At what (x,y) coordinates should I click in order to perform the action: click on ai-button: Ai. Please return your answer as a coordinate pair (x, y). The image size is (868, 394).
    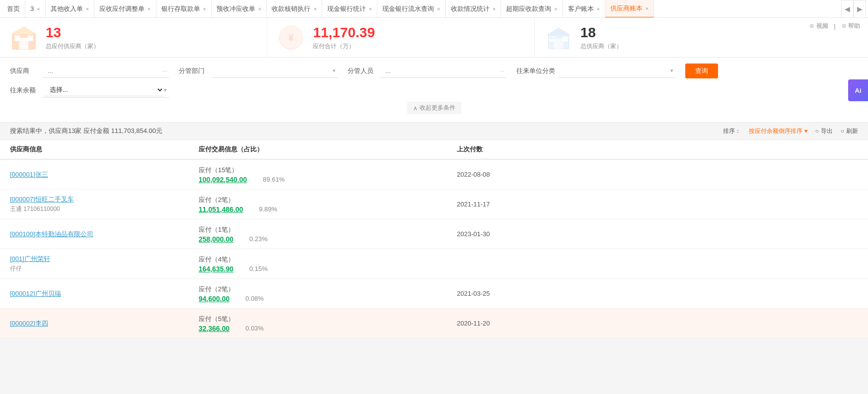
    Looking at the image, I should click on (858, 90).